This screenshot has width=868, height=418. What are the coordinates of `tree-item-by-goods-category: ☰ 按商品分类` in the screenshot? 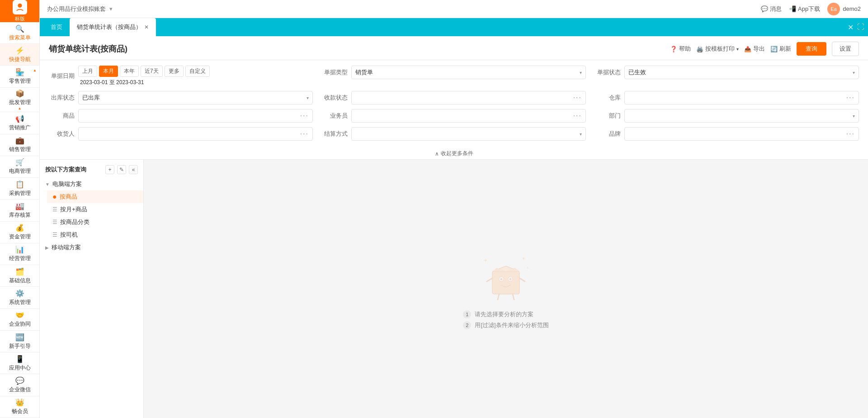 It's located at (95, 222).